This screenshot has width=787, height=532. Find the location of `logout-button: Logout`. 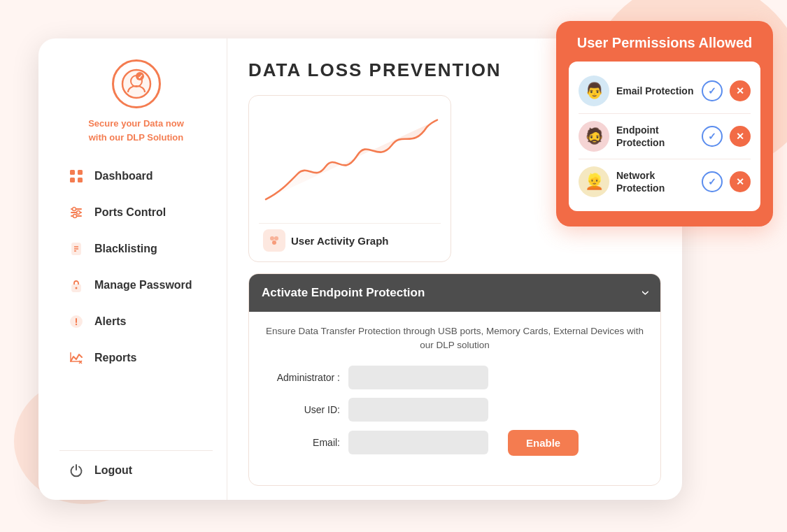

logout-button: Logout is located at coordinates (136, 468).